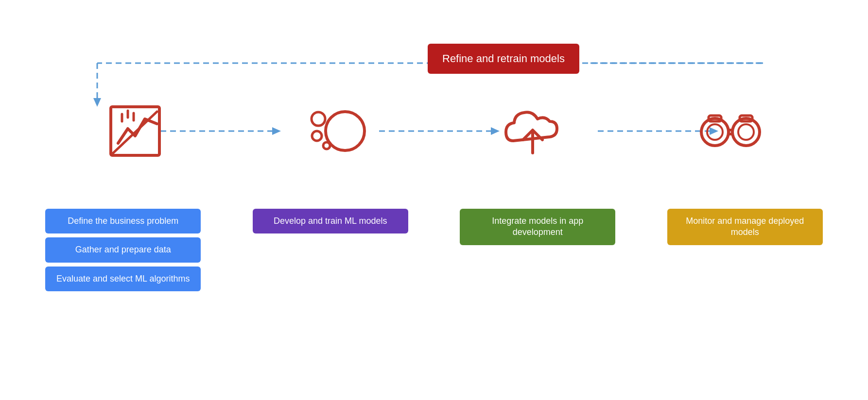 The image size is (868, 400). I want to click on cloud-icon, so click(533, 131).